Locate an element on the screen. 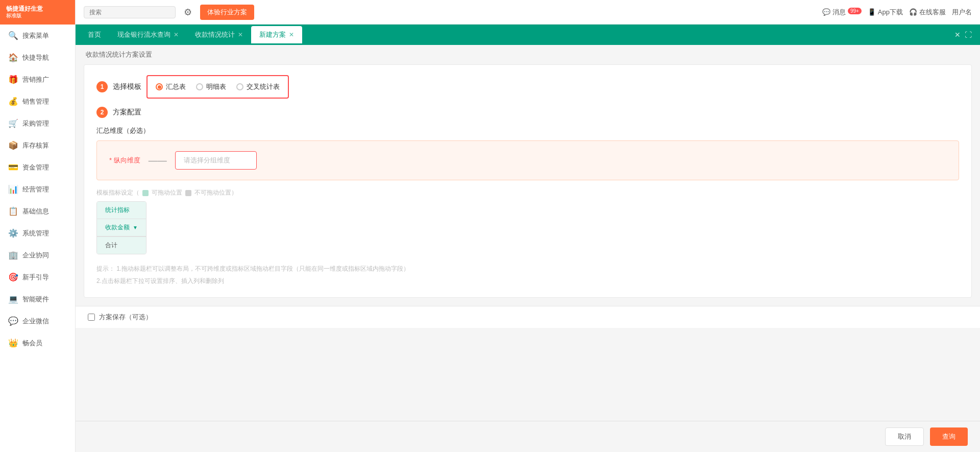 The width and height of the screenshot is (980, 452). tip-item-2: 2.点击标题栏下拉可设置排序、插入列和删除列 is located at coordinates (528, 281).